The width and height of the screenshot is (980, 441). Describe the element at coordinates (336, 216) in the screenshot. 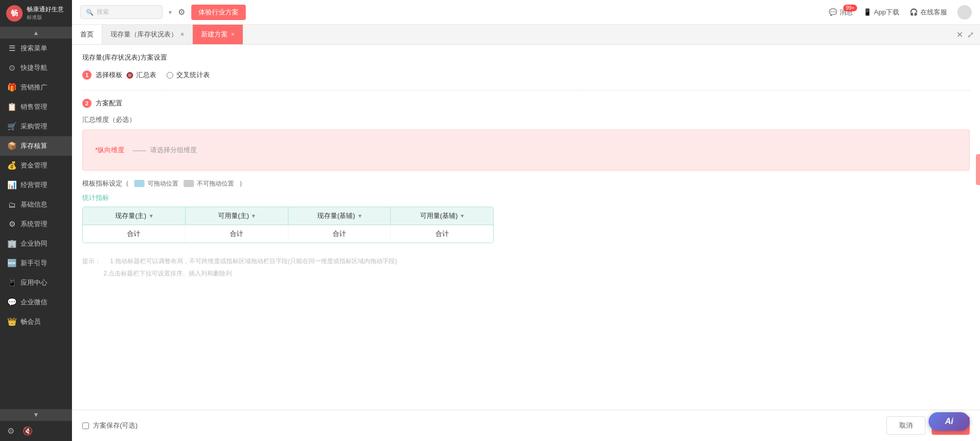

I see `stats-col-2-label: 现存量(基辅)` at that location.